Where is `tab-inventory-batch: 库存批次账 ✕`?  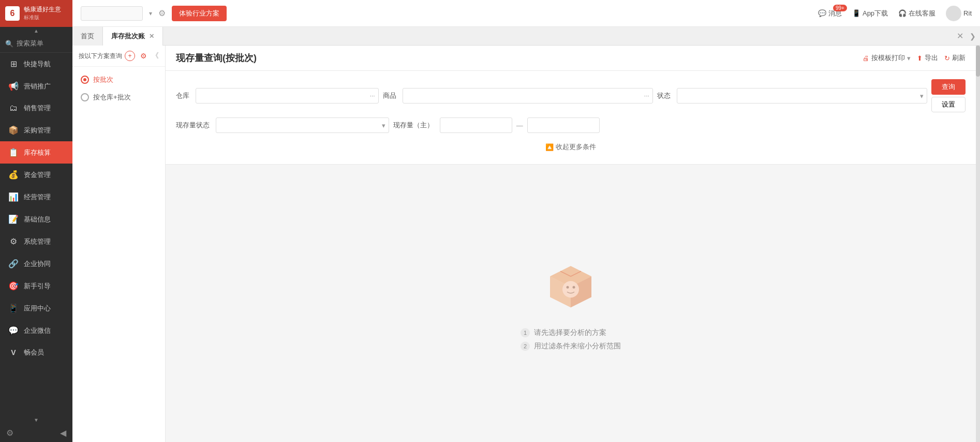
tab-inventory-batch: 库存批次账 ✕ is located at coordinates (133, 36).